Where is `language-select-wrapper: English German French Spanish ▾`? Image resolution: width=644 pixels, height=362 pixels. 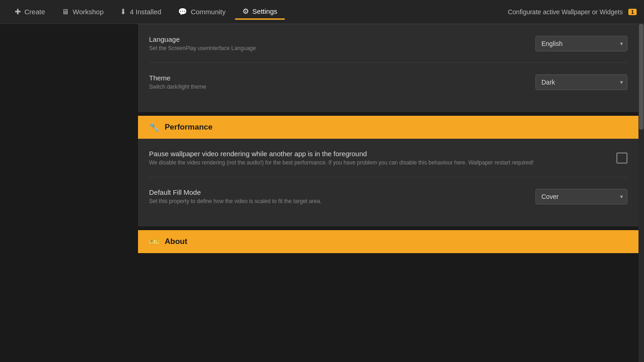 language-select-wrapper: English German French Spanish ▾ is located at coordinates (581, 44).